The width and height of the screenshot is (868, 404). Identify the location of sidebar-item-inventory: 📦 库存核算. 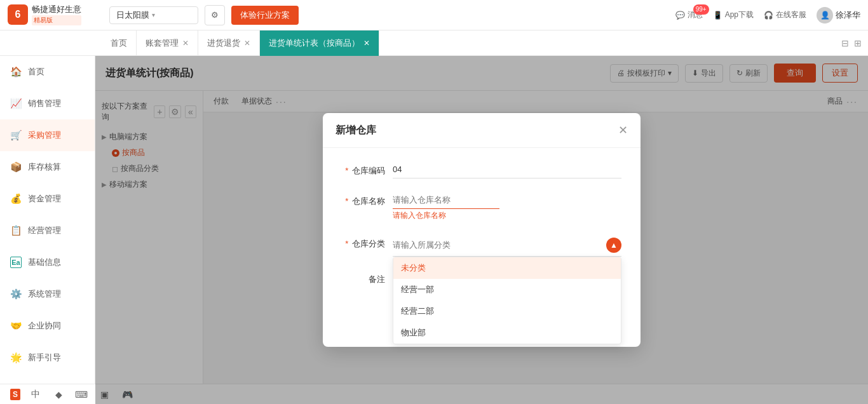
(47, 167).